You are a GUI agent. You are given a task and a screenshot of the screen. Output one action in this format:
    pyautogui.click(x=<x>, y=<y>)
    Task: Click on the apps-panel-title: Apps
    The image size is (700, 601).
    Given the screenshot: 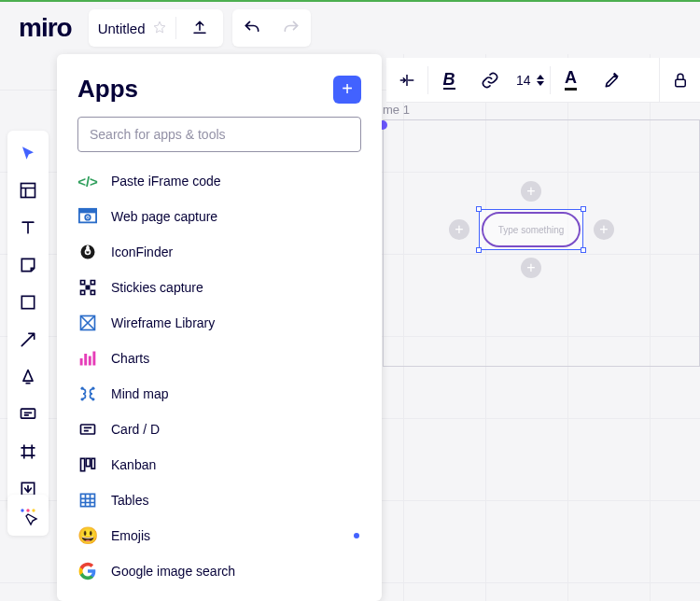 What is the action you would take?
    pyautogui.click(x=108, y=90)
    